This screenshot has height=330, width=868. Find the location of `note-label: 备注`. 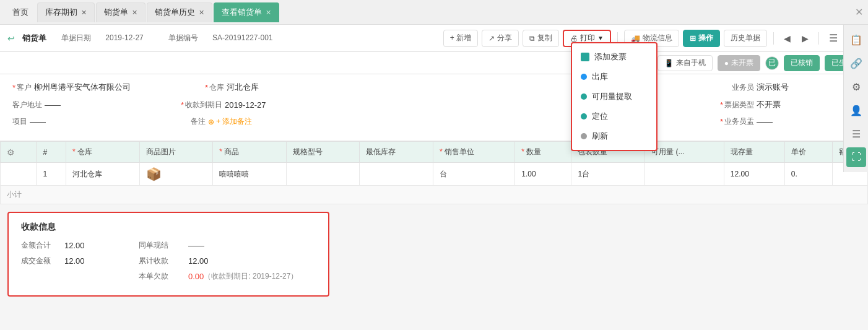

note-label: 备注 is located at coordinates (198, 121).